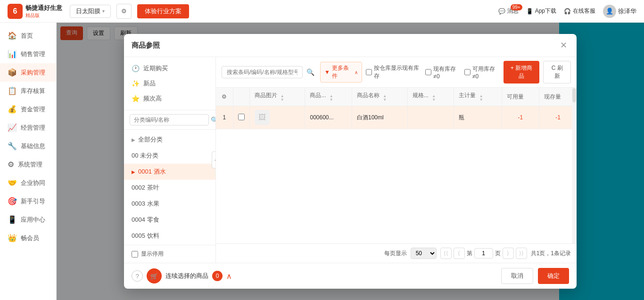 The width and height of the screenshot is (644, 300). I want to click on filter-arrow-icon: ∧, so click(356, 73).